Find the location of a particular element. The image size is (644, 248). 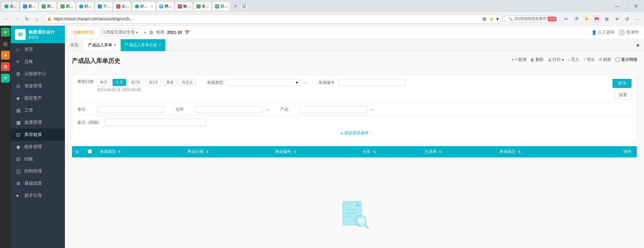

apps-icon: ⊞ is located at coordinates (607, 19).